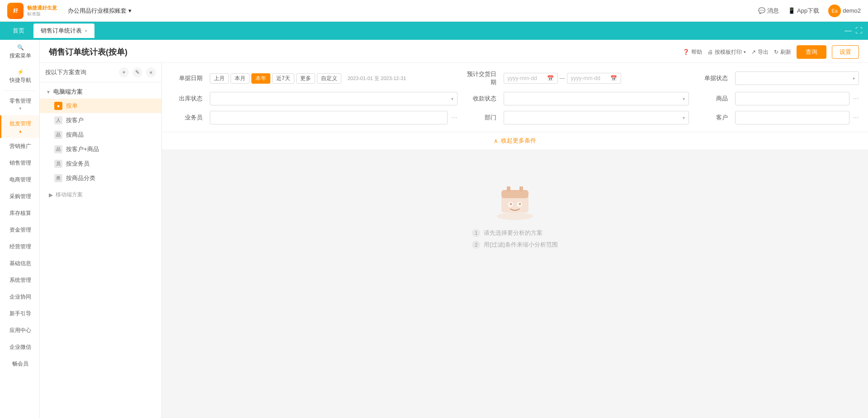 This screenshot has height=418, width=868. What do you see at coordinates (100, 135) in the screenshot?
I see `pc-scheme-group: ▼ 电脑端方案 ● 按单 人 按客户 品` at bounding box center [100, 135].